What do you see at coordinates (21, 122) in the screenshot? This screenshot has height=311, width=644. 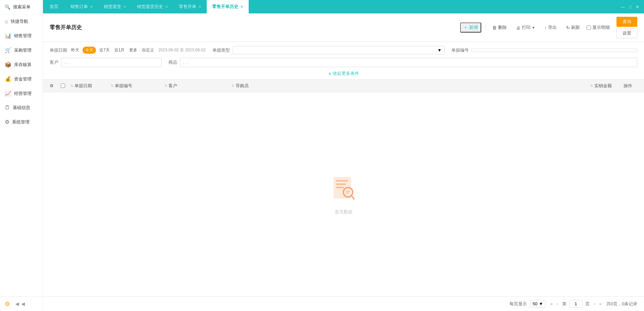 I see `sidebar-item-sys-mgmt: ⚙ 系统管理` at bounding box center [21, 122].